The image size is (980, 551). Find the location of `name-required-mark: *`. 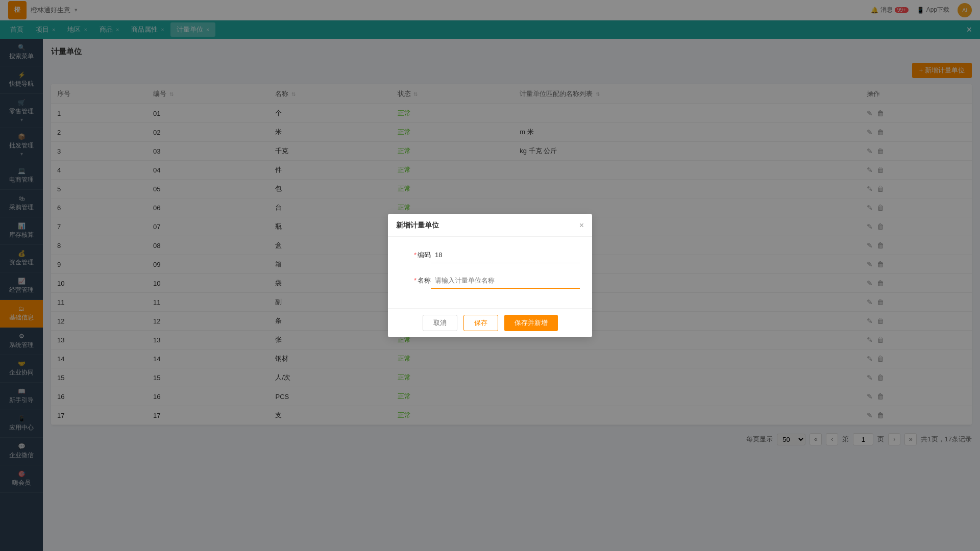

name-required-mark: * is located at coordinates (415, 281).